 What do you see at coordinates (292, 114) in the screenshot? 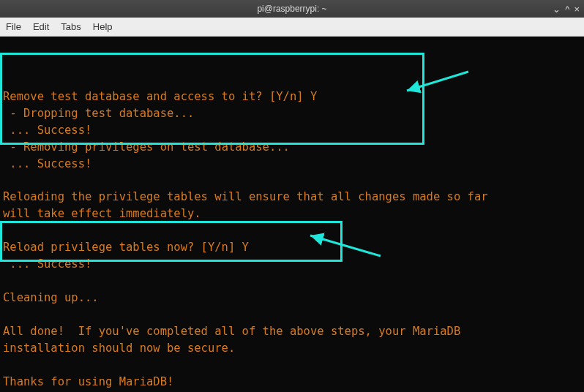
I see `terminal-line: - Dropping test database...` at bounding box center [292, 114].